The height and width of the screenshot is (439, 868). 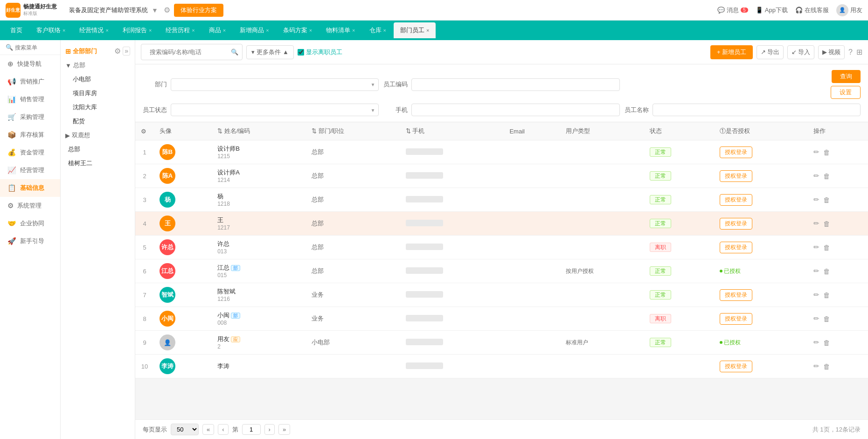 What do you see at coordinates (208, 429) in the screenshot?
I see `first-page-button: «` at bounding box center [208, 429].